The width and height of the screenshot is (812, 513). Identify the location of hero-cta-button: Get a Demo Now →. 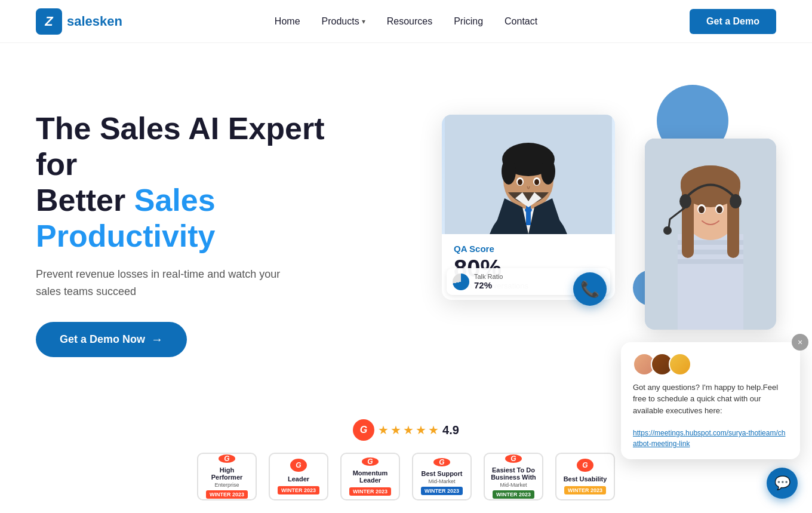
(111, 339).